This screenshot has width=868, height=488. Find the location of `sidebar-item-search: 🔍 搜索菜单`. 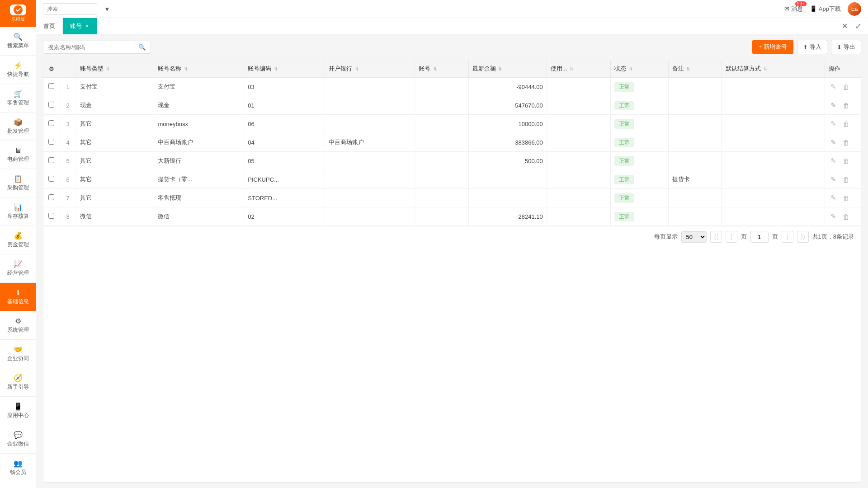

sidebar-item-search: 🔍 搜索菜单 is located at coordinates (18, 42).